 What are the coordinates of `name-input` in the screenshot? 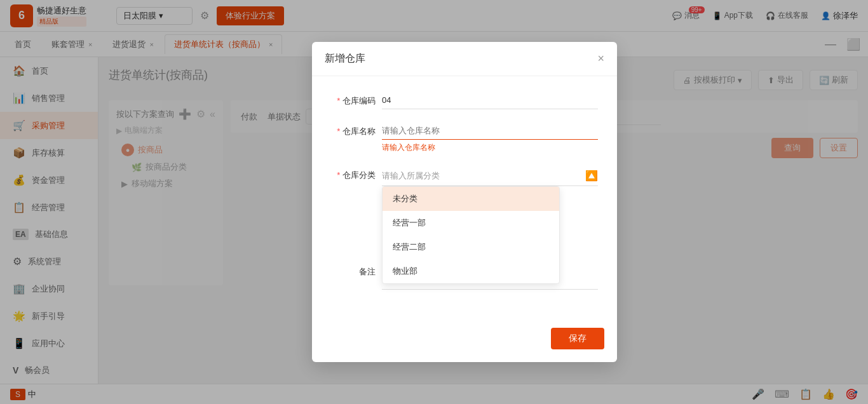 It's located at (490, 131).